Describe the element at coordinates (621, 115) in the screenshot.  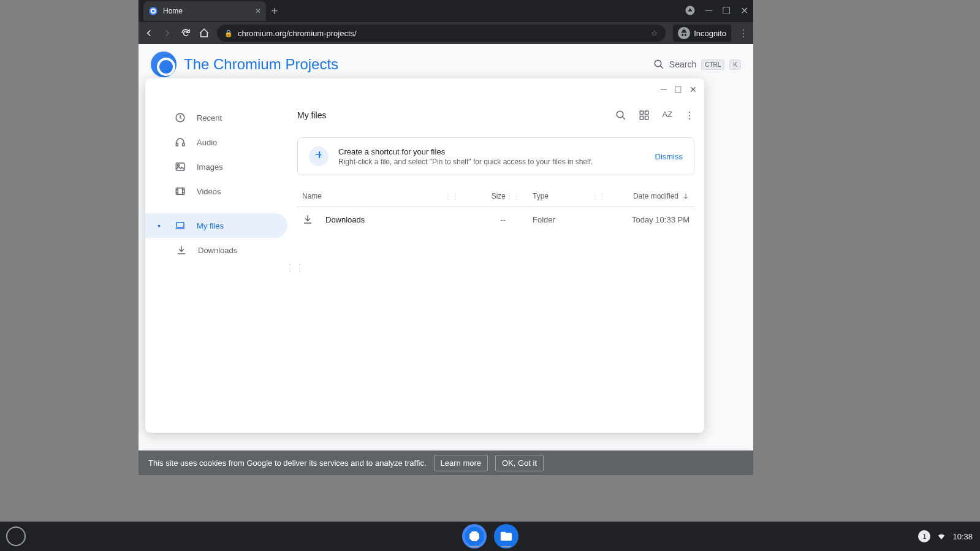
I see `files-search-button` at that location.